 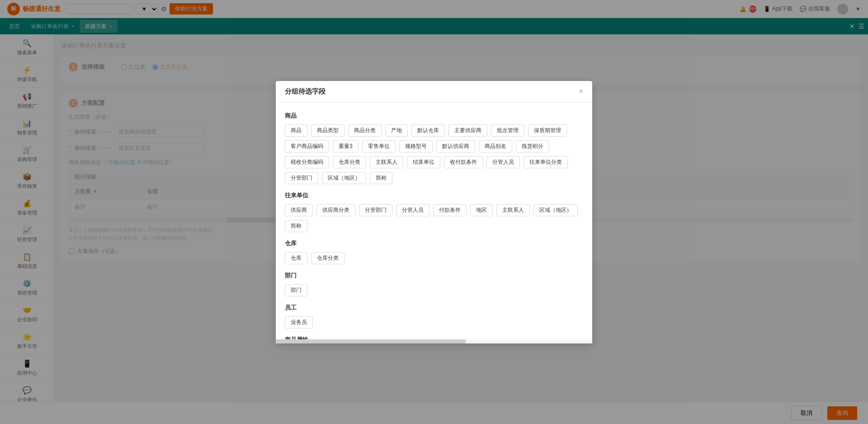 What do you see at coordinates (503, 162) in the screenshot?
I see `chip-manager: 分管人员` at bounding box center [503, 162].